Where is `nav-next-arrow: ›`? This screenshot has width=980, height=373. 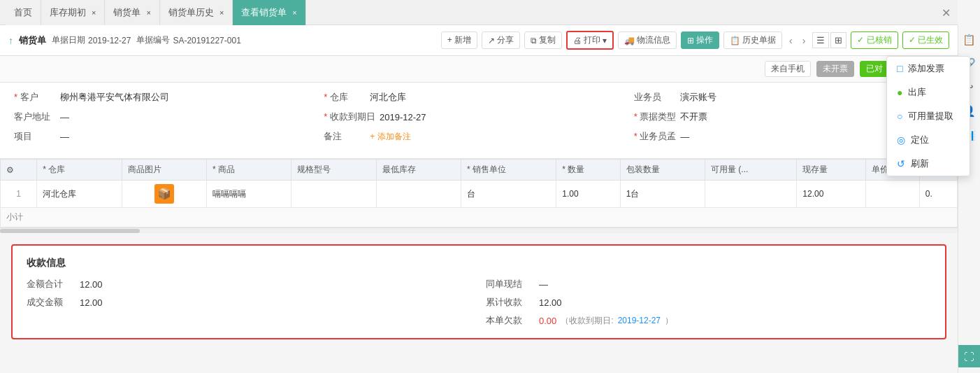
nav-next-arrow: › is located at coordinates (804, 41).